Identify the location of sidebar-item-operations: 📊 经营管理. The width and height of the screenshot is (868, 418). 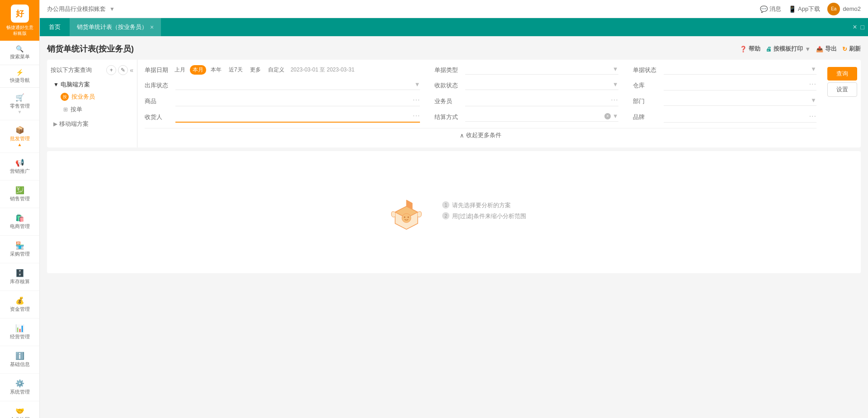
(20, 332).